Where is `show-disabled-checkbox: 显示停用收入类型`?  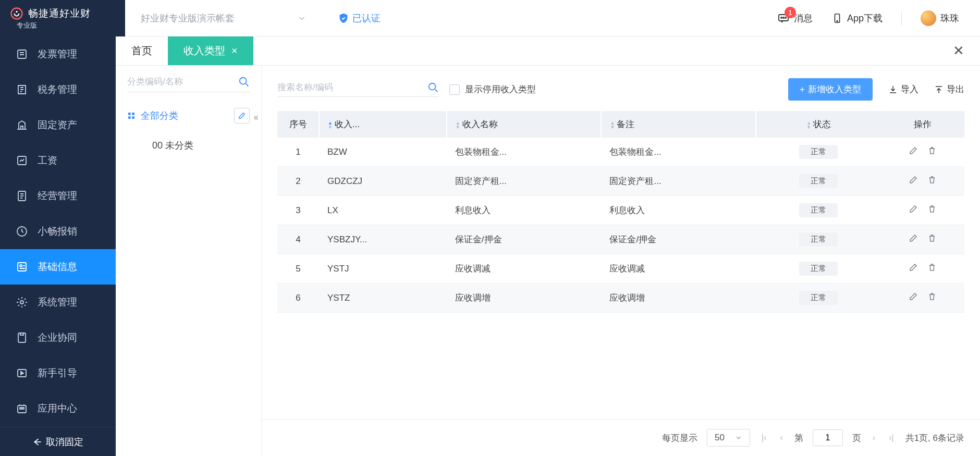
show-disabled-checkbox: 显示停用收入类型 is located at coordinates (493, 90).